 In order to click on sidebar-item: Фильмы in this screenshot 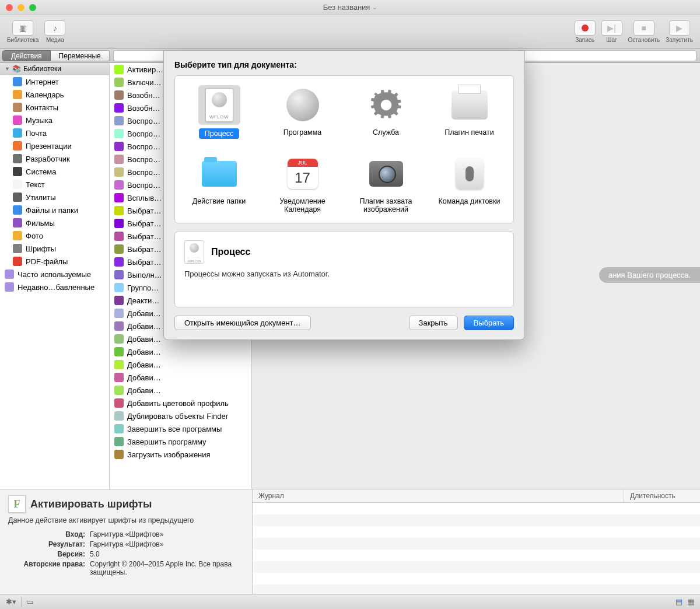, I will do `click(55, 223)`.